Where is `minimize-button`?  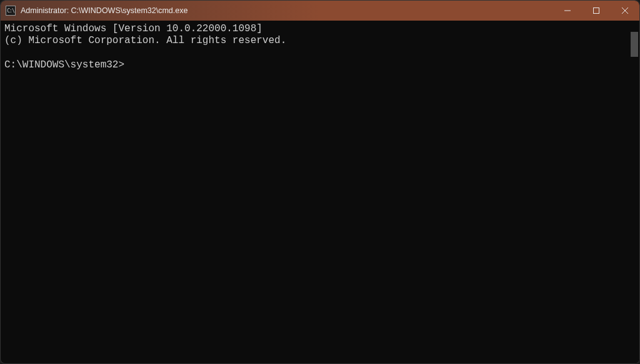
minimize-button is located at coordinates (568, 11).